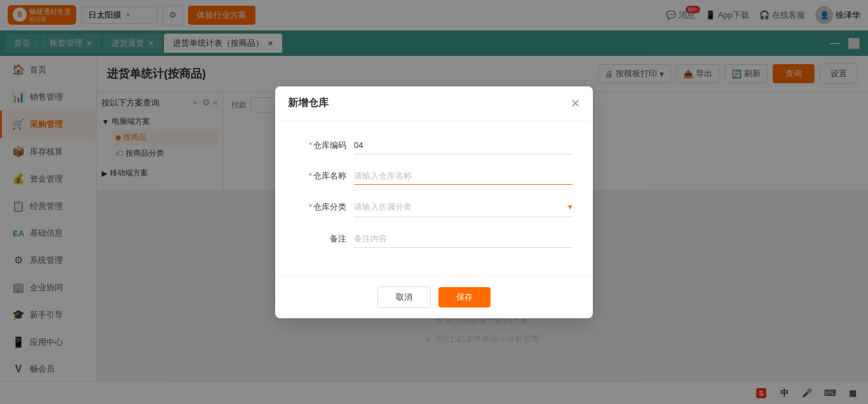 This screenshot has height=404, width=868. I want to click on name-input, so click(463, 176).